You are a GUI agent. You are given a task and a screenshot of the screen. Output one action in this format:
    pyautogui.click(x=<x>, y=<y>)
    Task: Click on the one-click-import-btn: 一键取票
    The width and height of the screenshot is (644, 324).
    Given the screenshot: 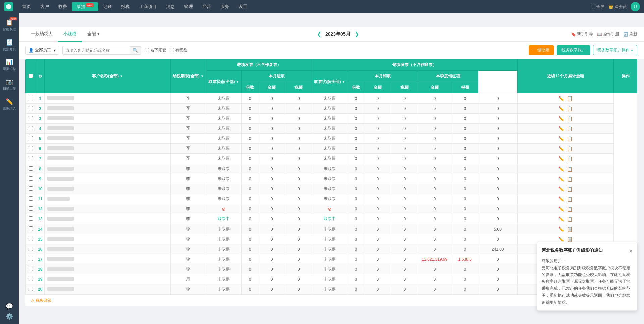 What is the action you would take?
    pyautogui.click(x=541, y=50)
    